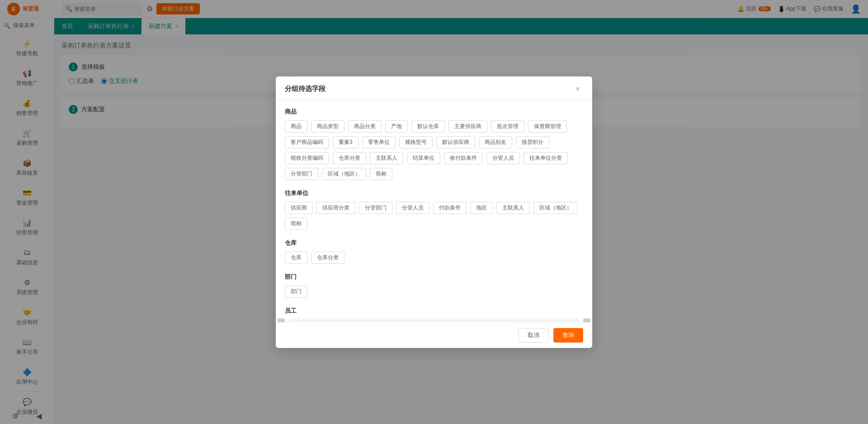 This screenshot has width=868, height=424. Describe the element at coordinates (434, 193) in the screenshot. I see `section-counterpart-title: 往来单位` at that location.